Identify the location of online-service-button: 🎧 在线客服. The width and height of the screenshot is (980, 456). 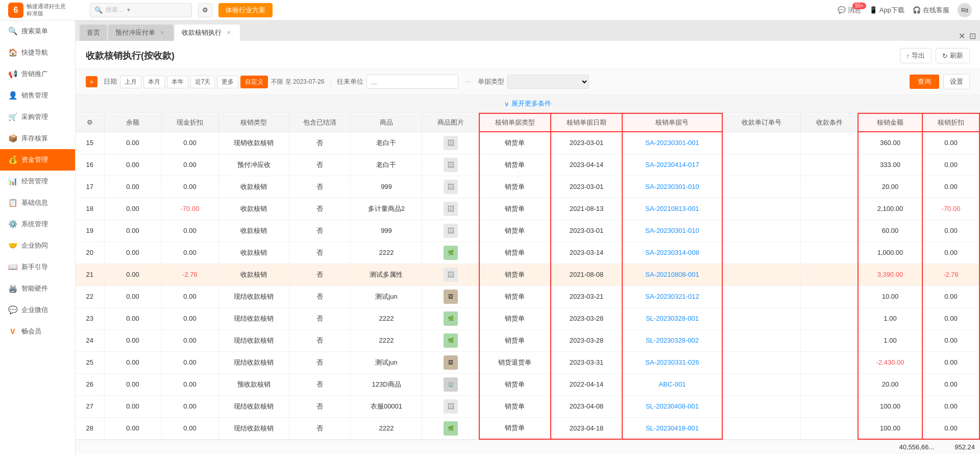
(931, 10).